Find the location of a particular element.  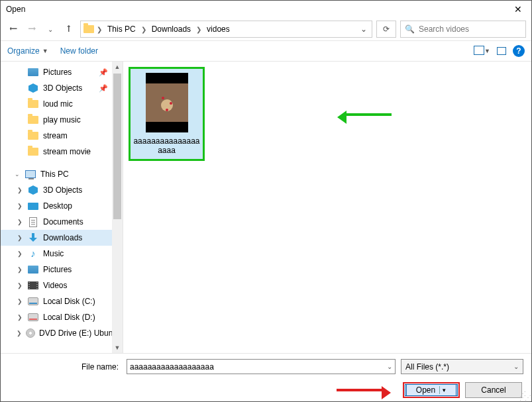

tree-item: stream is located at coordinates (56, 136).